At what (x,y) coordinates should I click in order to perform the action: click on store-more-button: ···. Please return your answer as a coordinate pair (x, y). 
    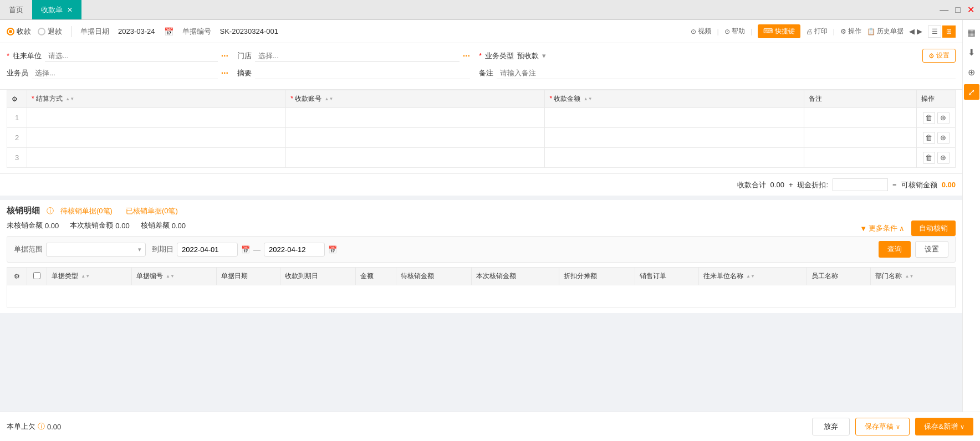
    Looking at the image, I should click on (467, 56).